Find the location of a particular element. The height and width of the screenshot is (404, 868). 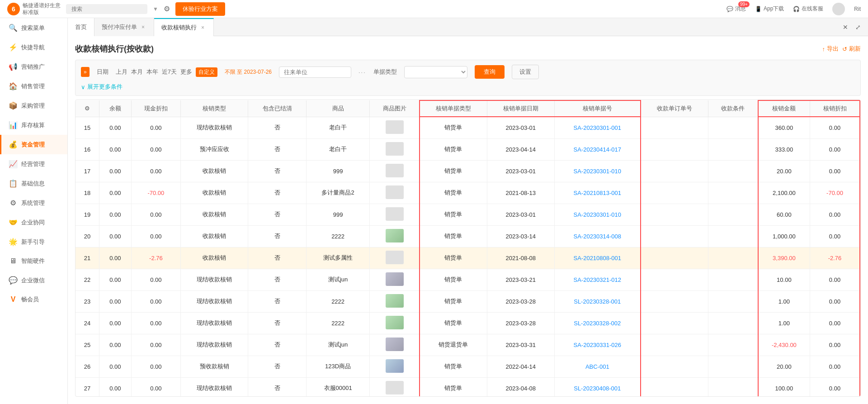

sidebar-label-guide: 新手引导 is located at coordinates (33, 242).